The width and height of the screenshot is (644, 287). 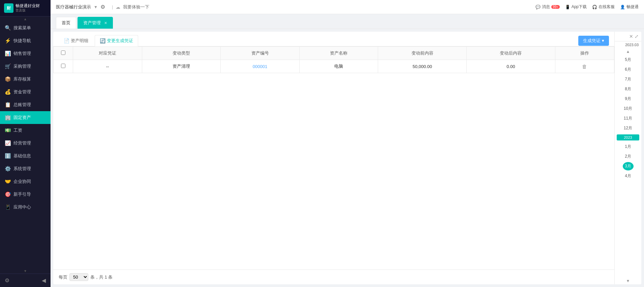 I want to click on sidebar-item-label: 快捷导航, so click(x=22, y=41).